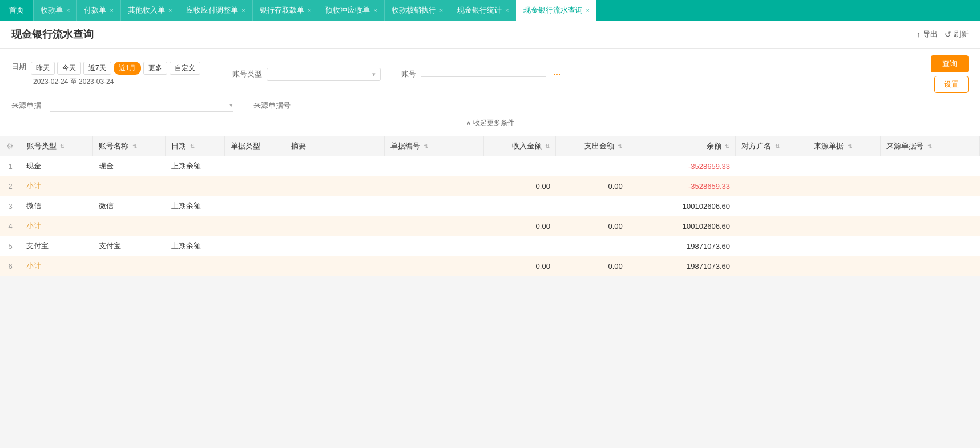  What do you see at coordinates (57, 167) in the screenshot?
I see `cell-account-type: 现金` at bounding box center [57, 167].